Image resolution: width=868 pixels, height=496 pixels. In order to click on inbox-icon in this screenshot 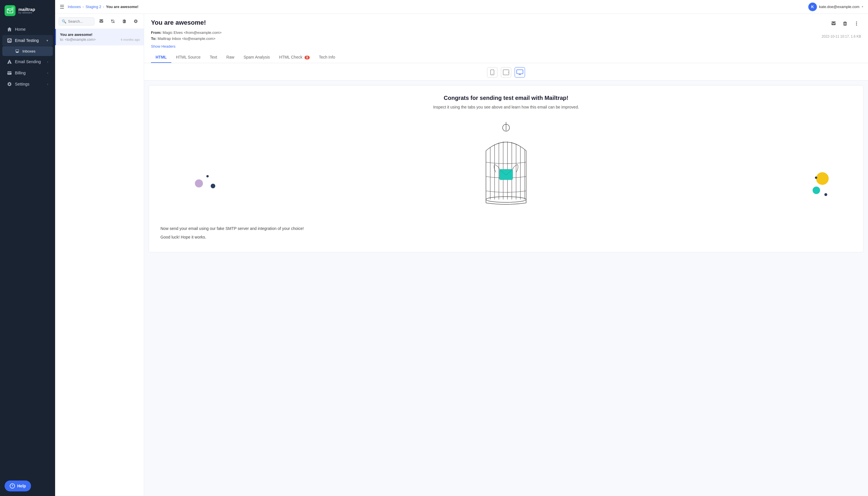, I will do `click(17, 51)`.